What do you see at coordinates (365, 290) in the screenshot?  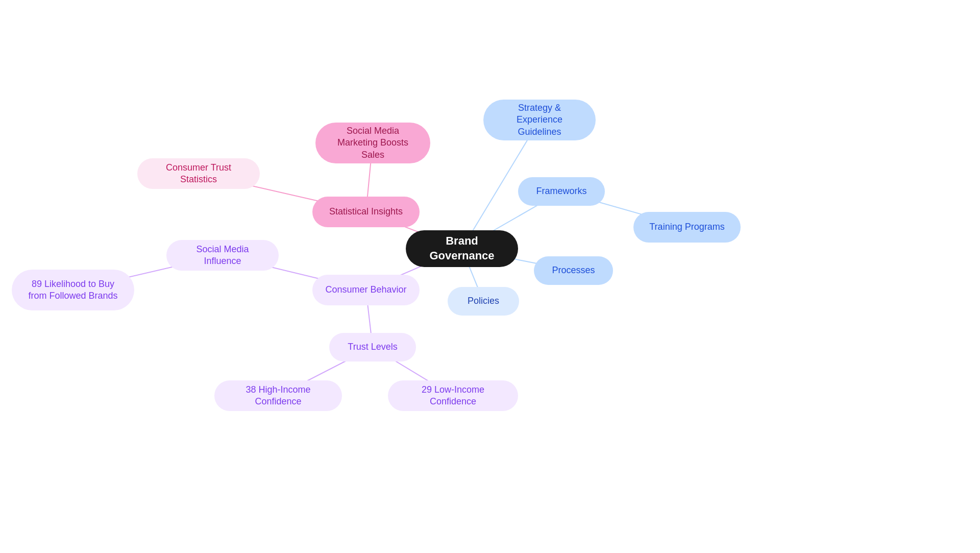 I see `consumer-behavior-label: Consumer Behavior` at bounding box center [365, 290].